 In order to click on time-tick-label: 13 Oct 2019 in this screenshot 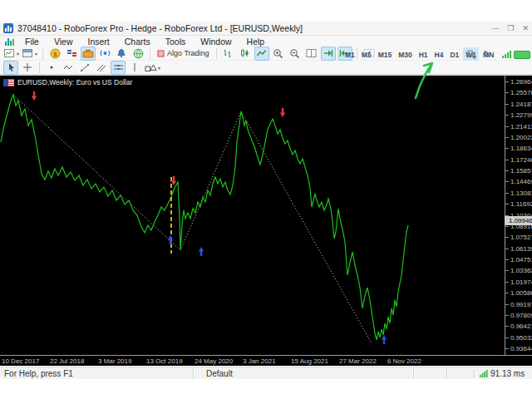, I will do `click(165, 361)`.